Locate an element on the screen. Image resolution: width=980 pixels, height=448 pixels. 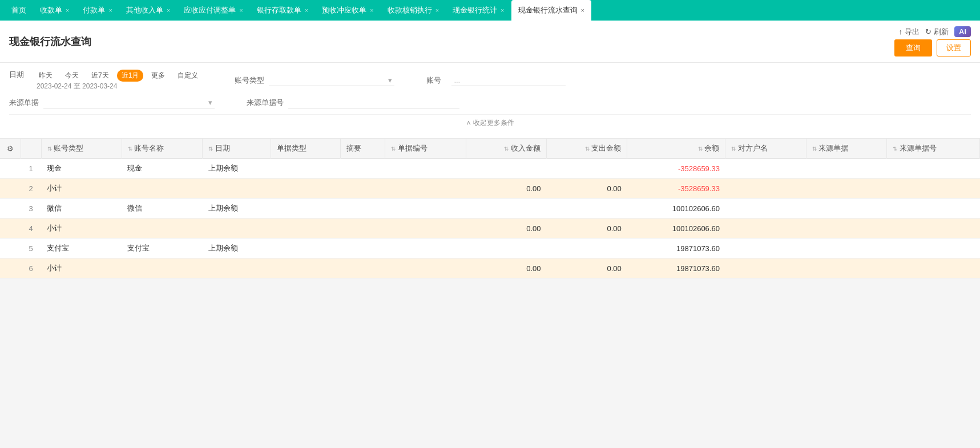
source-doc-no-label: 来源单据号 is located at coordinates (265, 103).